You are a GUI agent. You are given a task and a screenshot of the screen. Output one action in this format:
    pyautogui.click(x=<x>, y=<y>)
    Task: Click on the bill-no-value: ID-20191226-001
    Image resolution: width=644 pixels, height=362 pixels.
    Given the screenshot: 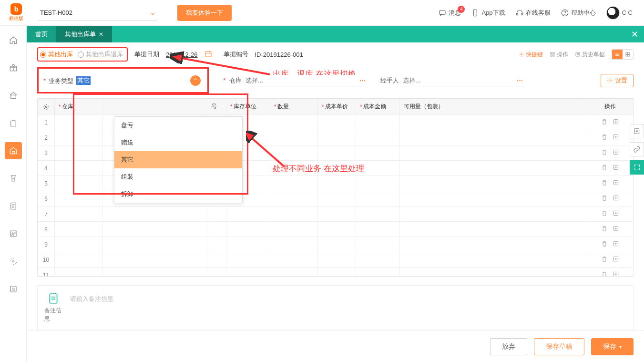 What is the action you would take?
    pyautogui.click(x=279, y=54)
    